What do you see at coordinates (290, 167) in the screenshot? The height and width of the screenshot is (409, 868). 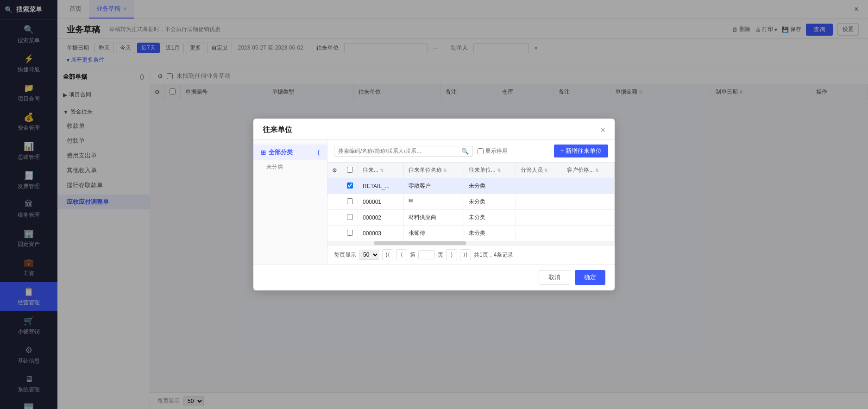 I see `dialog-cat-uncat: 未分类` at bounding box center [290, 167].